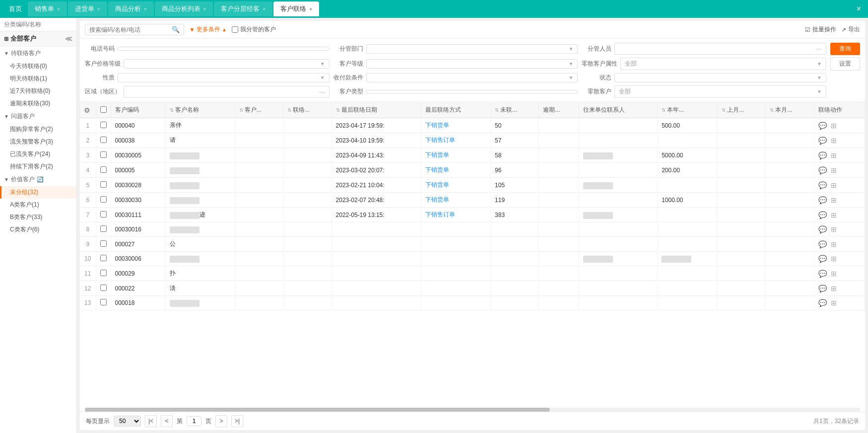  What do you see at coordinates (472, 77) in the screenshot?
I see `payment-select: ▼` at bounding box center [472, 77].